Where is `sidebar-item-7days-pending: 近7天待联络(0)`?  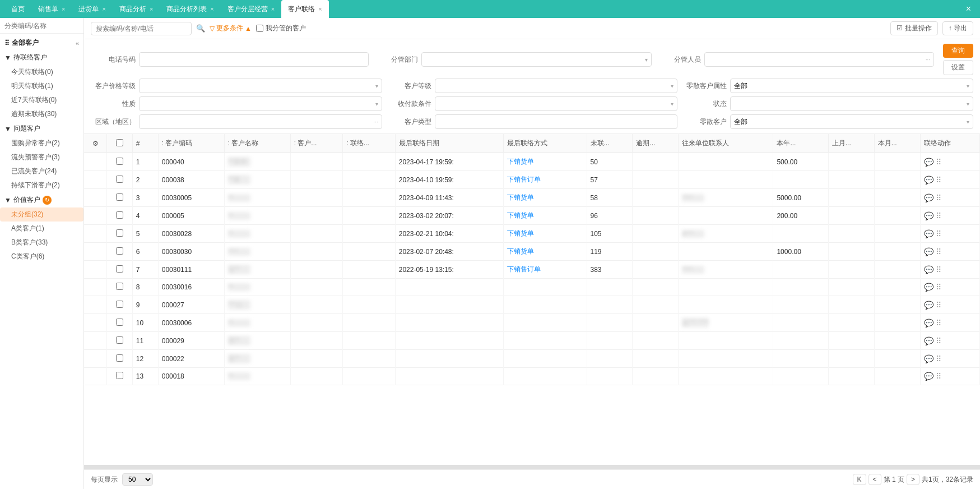
sidebar-item-7days-pending: 近7天待联络(0) is located at coordinates (41, 100).